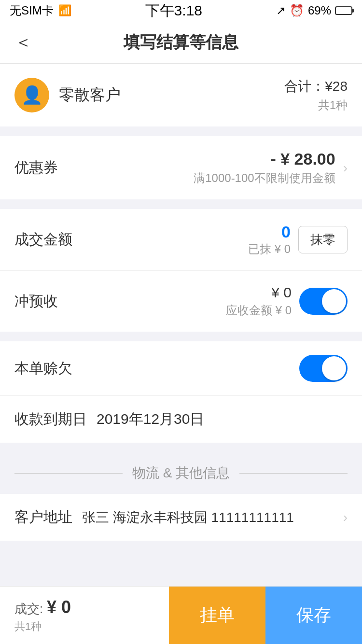 Image resolution: width=362 pixels, height=644 pixels. Describe the element at coordinates (36, 301) in the screenshot. I see `prepayment-label: 冲预收` at that location.